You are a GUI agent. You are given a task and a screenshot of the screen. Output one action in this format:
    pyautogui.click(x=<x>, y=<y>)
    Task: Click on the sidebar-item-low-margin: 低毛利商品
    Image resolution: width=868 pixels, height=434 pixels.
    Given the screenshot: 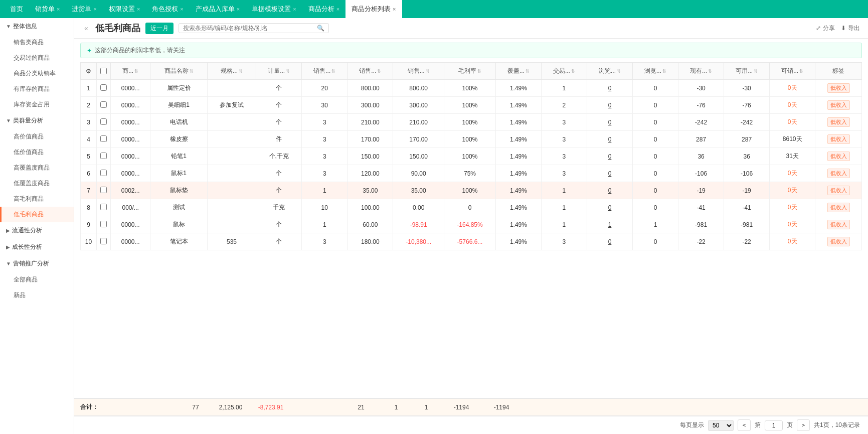 What is the action you would take?
    pyautogui.click(x=37, y=215)
    